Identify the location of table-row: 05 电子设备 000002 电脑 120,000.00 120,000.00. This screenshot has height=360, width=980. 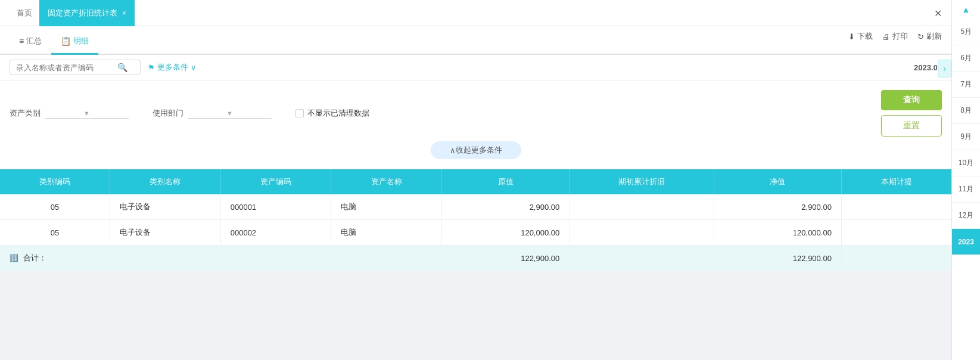
(475, 232).